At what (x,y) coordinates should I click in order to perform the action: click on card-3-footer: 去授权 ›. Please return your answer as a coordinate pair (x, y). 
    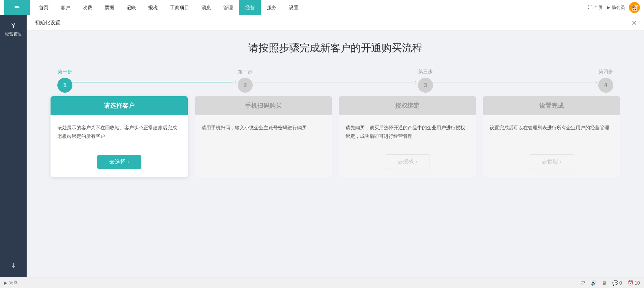
    Looking at the image, I should click on (407, 163).